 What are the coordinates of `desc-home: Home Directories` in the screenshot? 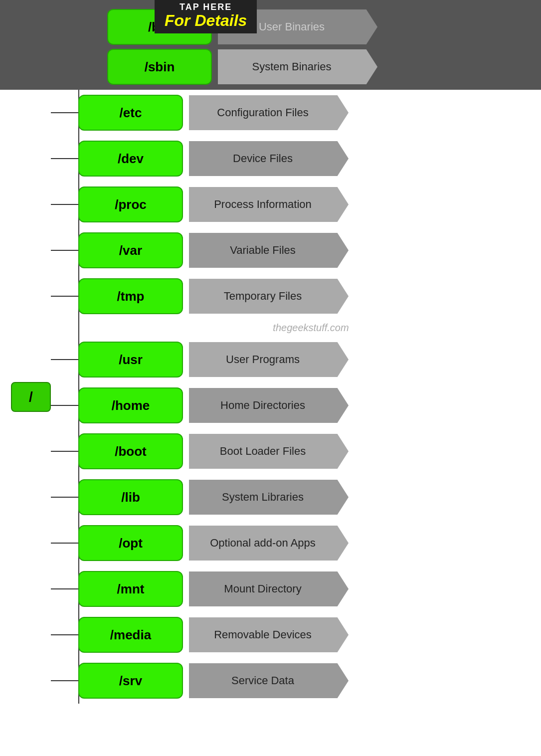 It's located at (269, 405).